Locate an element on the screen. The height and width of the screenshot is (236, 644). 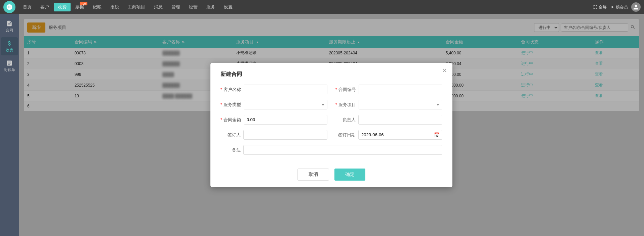
sidebar-item-fee: 收费 is located at coordinates (9, 46).